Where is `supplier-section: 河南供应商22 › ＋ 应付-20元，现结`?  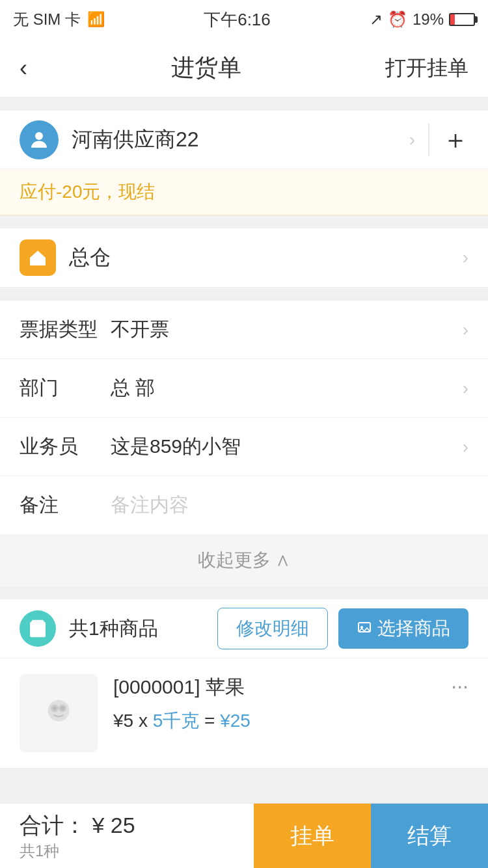 supplier-section: 河南供应商22 › ＋ 应付-20元，现结 is located at coordinates (244, 163).